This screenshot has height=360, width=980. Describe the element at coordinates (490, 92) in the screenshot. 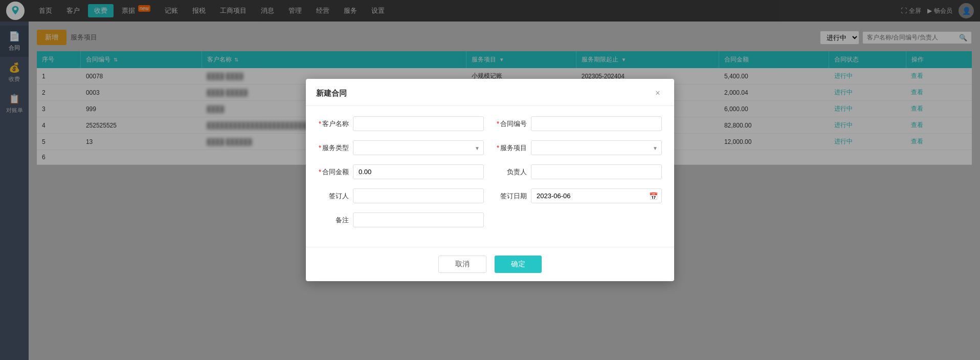

I see `modal-header: 新建合同 ×` at that location.